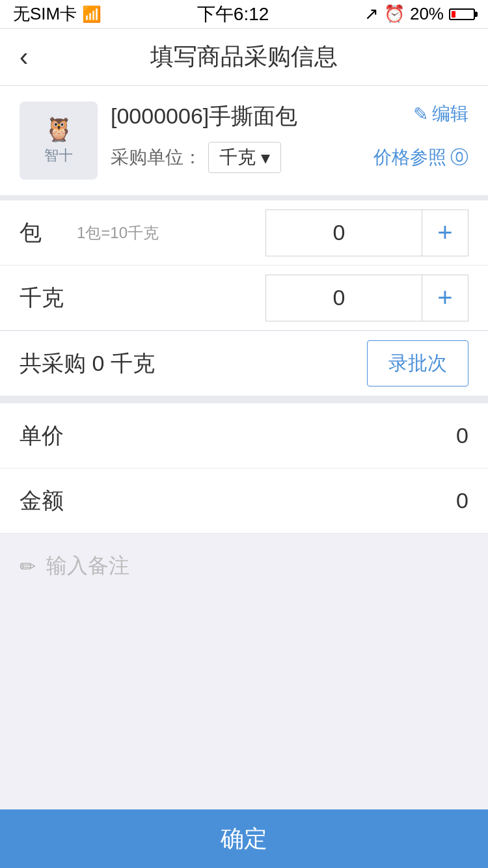  Describe the element at coordinates (244, 363) in the screenshot. I see `summary-row: 共采购 0 千克 录批次` at that location.